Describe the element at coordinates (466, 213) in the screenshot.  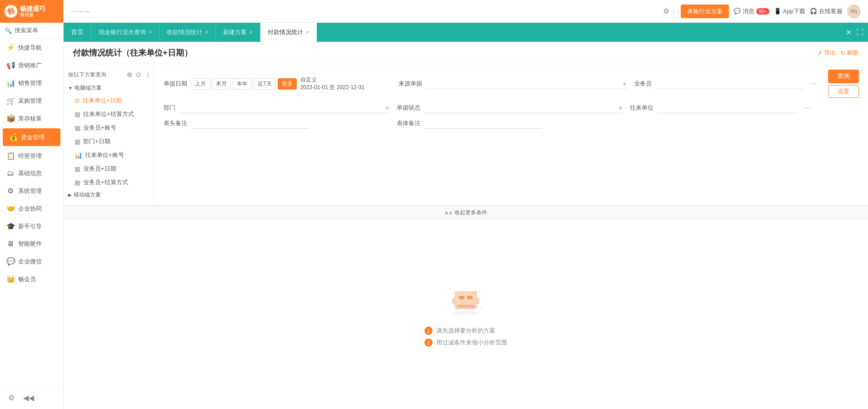
I see `collapse-conditions-btn: ∧∧ 收起更多条件` at that location.